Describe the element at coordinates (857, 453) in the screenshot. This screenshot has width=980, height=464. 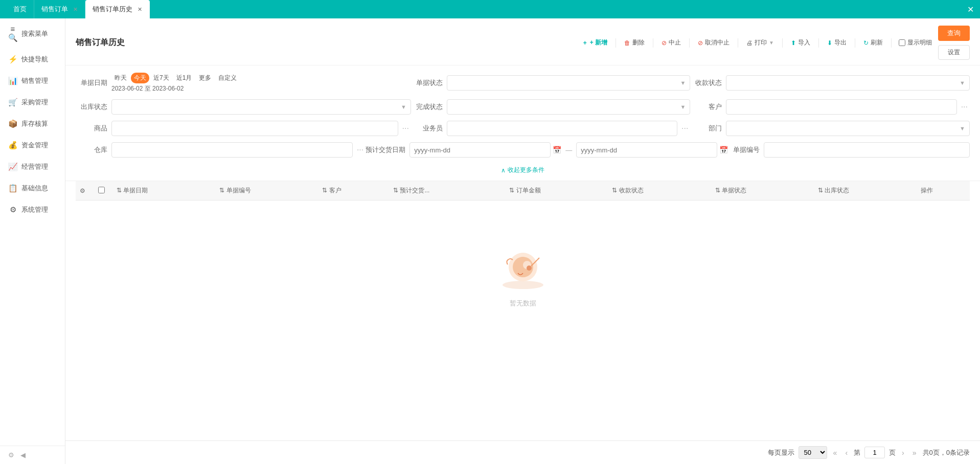
I see `page-word: 第` at that location.